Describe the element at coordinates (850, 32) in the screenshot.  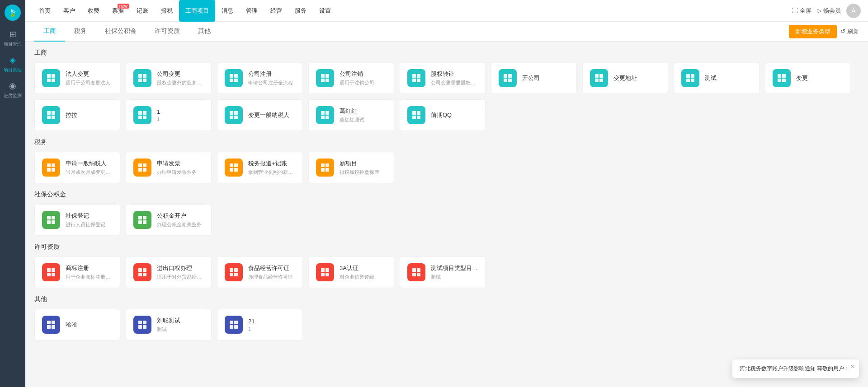
I see `refresh-button: ↺ 刷新` at that location.